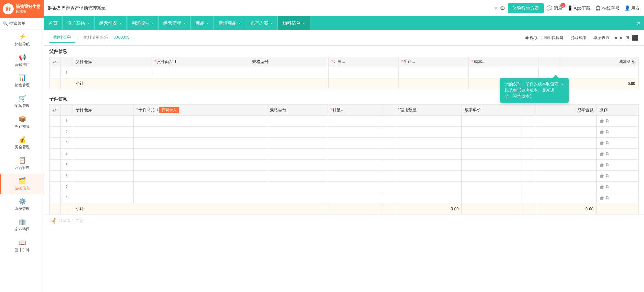 This screenshot has height=292, width=644. What do you see at coordinates (617, 132) in the screenshot?
I see `child-row2-actions: 🗑⧉` at bounding box center [617, 132].